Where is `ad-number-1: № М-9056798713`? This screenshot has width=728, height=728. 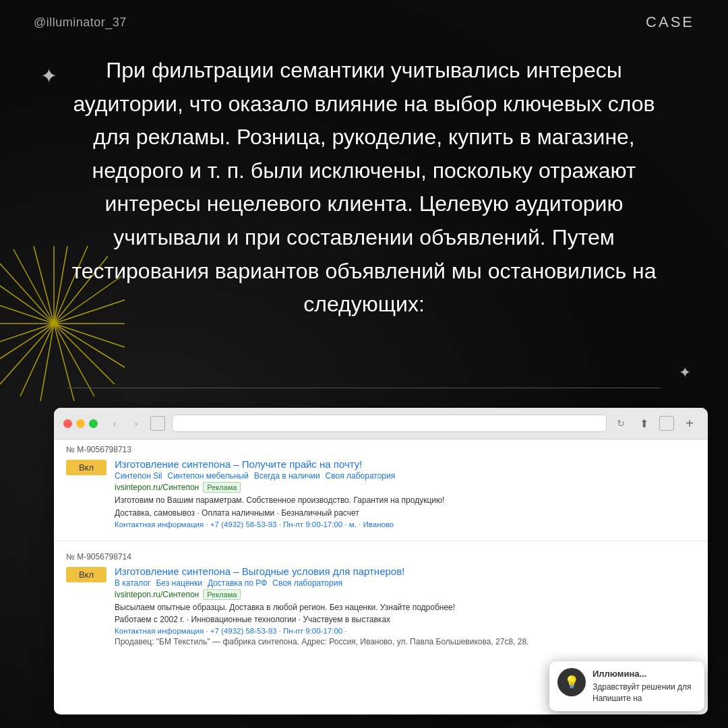
ad-number-1: № М-9056798713 is located at coordinates (381, 450).